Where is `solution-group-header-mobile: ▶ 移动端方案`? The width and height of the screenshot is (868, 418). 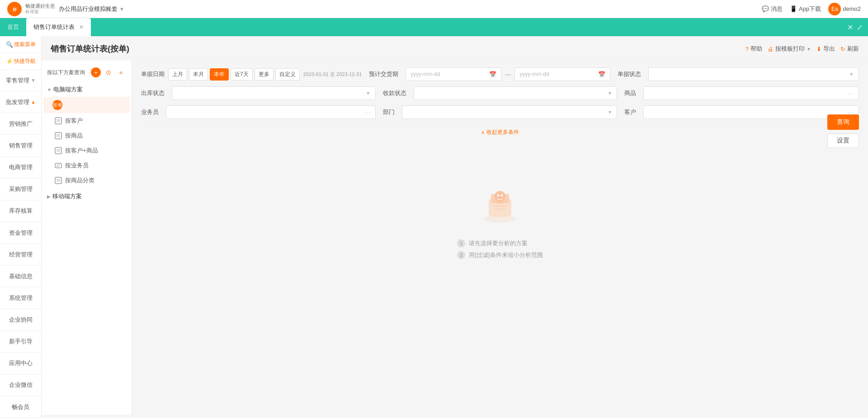 solution-group-header-mobile: ▶ 移动端方案 is located at coordinates (87, 196).